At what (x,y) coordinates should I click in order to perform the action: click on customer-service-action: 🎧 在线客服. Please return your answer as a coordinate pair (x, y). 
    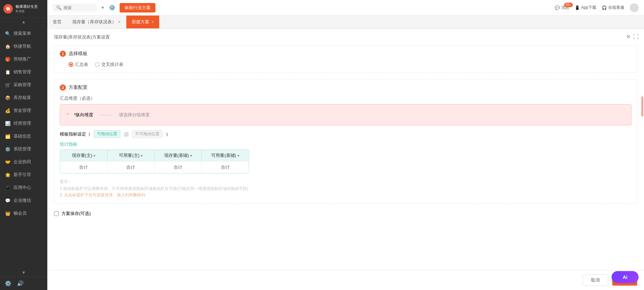
    Looking at the image, I should click on (613, 7).